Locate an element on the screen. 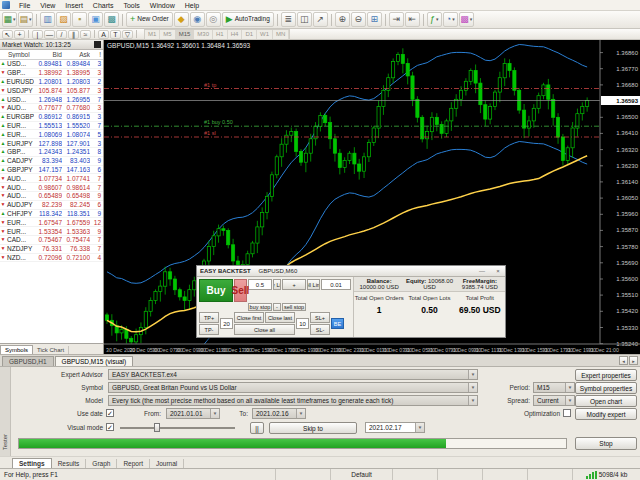 This screenshot has height=480, width=640. tp-minus-button: TP- is located at coordinates (209, 330).